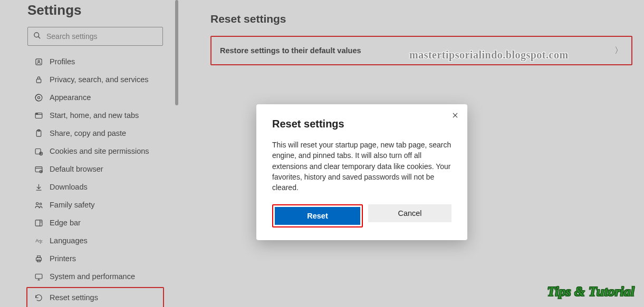 This screenshot has width=644, height=307. I want to click on cancel-button: Cancel, so click(410, 213).